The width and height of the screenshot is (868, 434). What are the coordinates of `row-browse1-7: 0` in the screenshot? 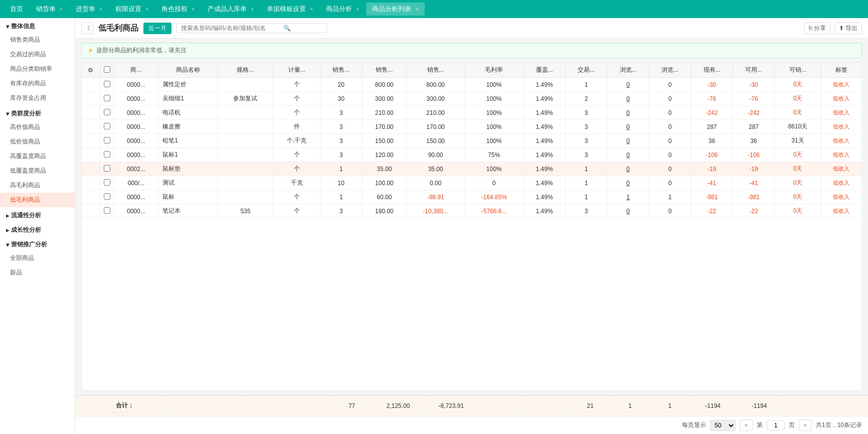 It's located at (628, 183).